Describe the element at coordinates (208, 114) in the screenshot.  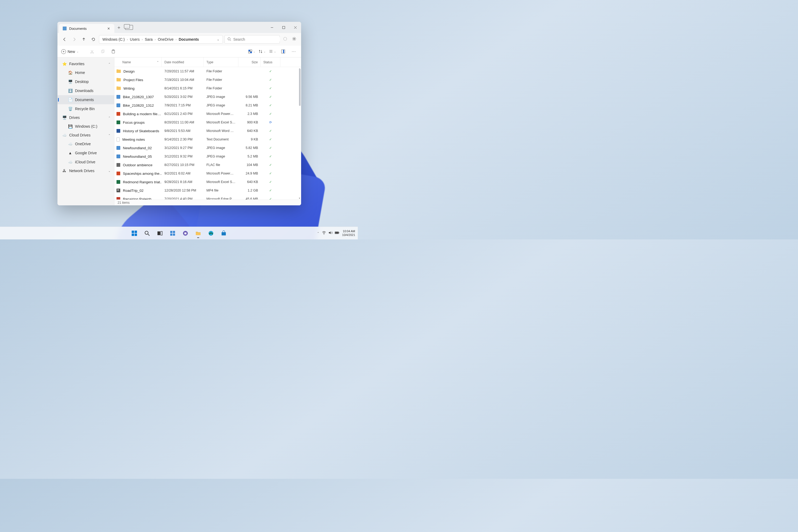
I see `file-row: Building a modern file…6/21/2021 2:43 PM…` at that location.